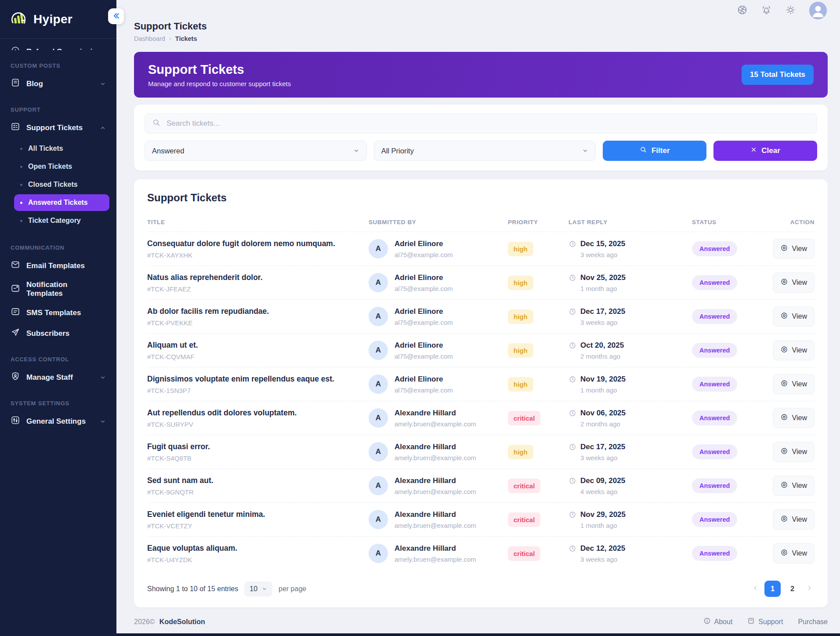 The width and height of the screenshot is (840, 636). I want to click on footer-link-label: Purchase, so click(813, 622).